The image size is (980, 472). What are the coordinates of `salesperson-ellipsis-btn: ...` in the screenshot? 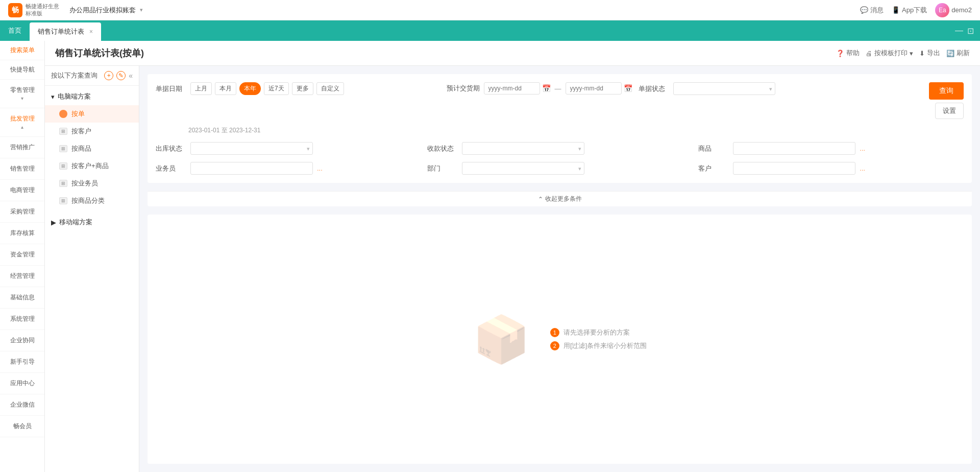 It's located at (320, 169).